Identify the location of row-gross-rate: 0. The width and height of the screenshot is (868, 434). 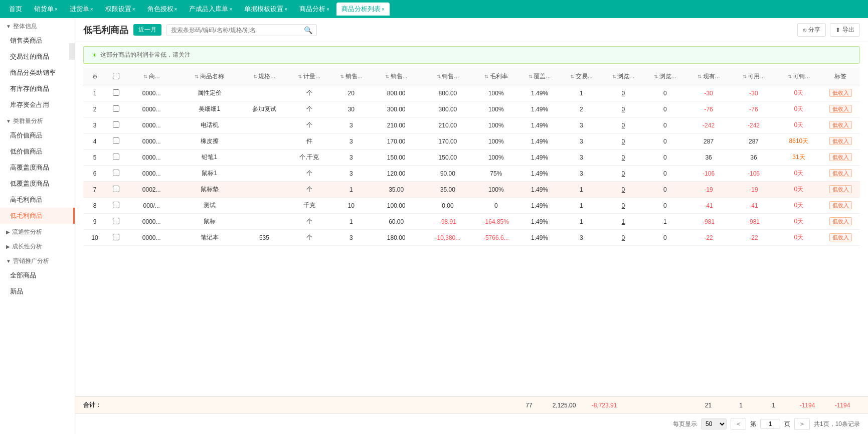
(496, 206).